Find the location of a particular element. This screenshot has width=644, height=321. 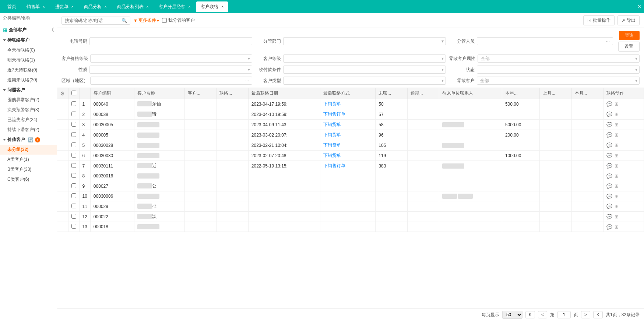

select-all-checkbox is located at coordinates (74, 93).